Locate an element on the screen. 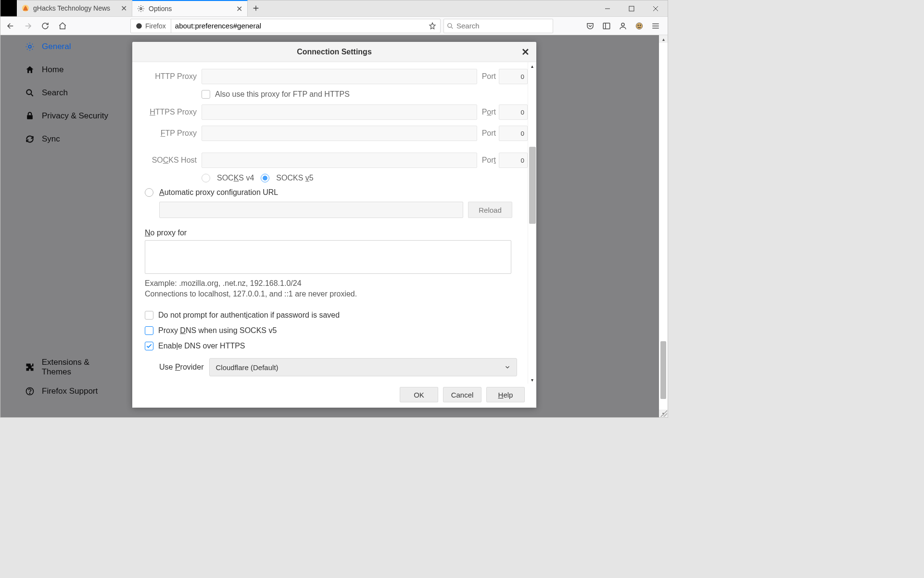  minimize-button is located at coordinates (608, 9).